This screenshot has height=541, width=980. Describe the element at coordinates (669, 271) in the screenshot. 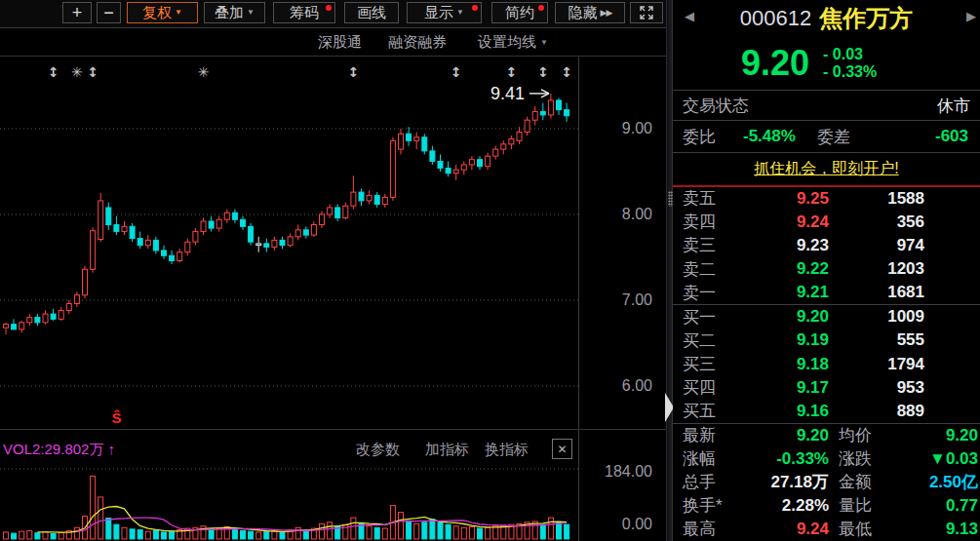

I see `panel-splitter` at that location.